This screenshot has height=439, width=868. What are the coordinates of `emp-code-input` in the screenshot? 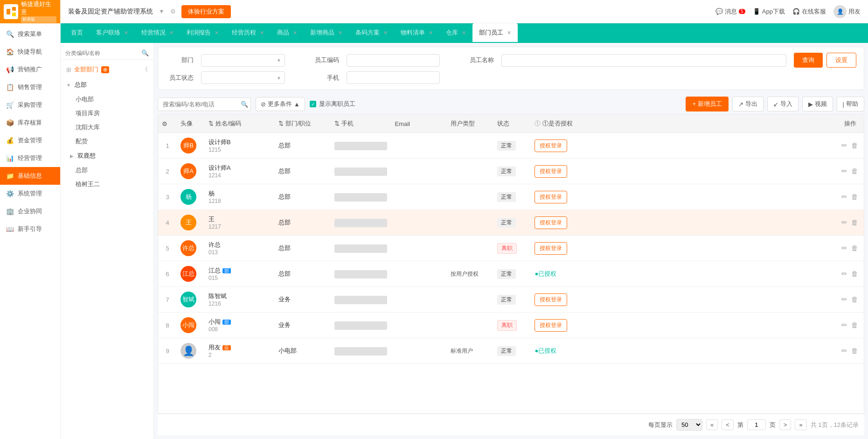 It's located at (393, 61).